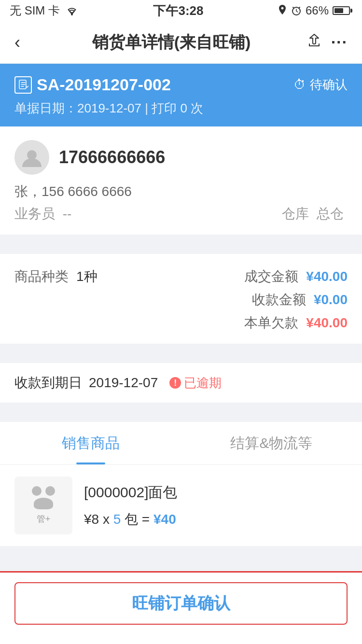 This screenshot has width=362, height=644. I want to click on customer-details-row: 业务员 -- 仓库 总仓, so click(181, 214).